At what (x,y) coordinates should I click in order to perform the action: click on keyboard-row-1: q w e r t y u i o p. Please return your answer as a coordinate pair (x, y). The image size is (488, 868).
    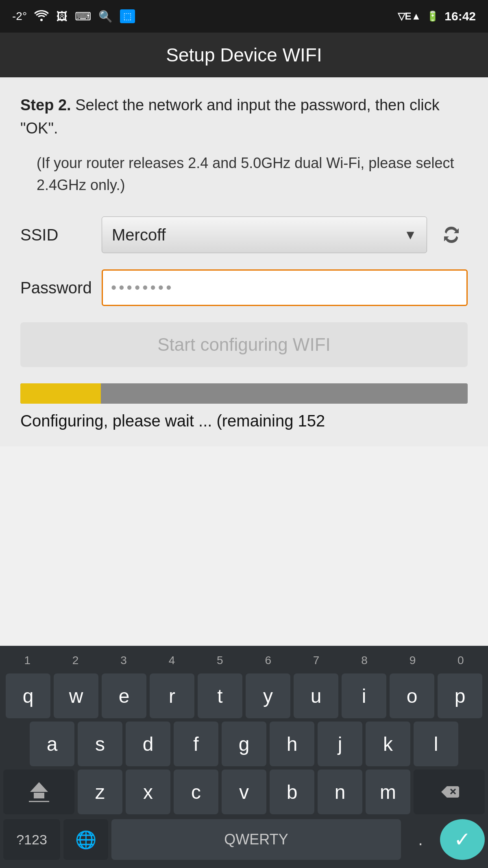
    Looking at the image, I should click on (244, 696).